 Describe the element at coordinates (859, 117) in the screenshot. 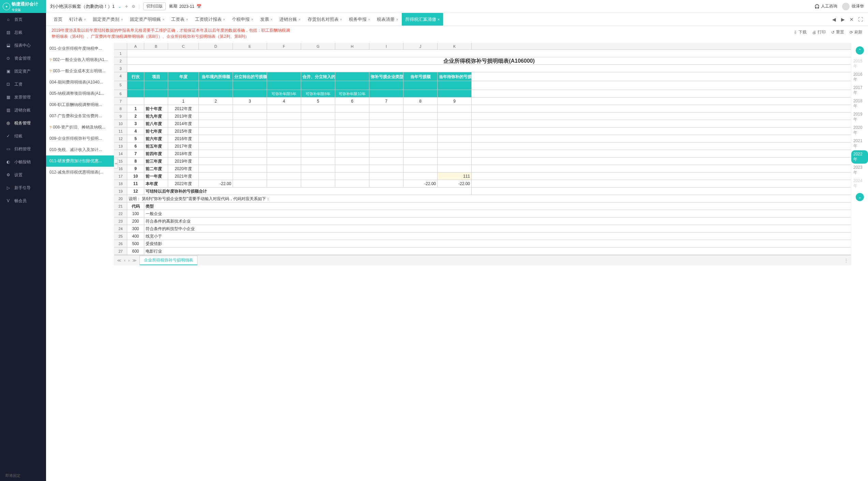

I see `year-2019年: 2019年` at that location.